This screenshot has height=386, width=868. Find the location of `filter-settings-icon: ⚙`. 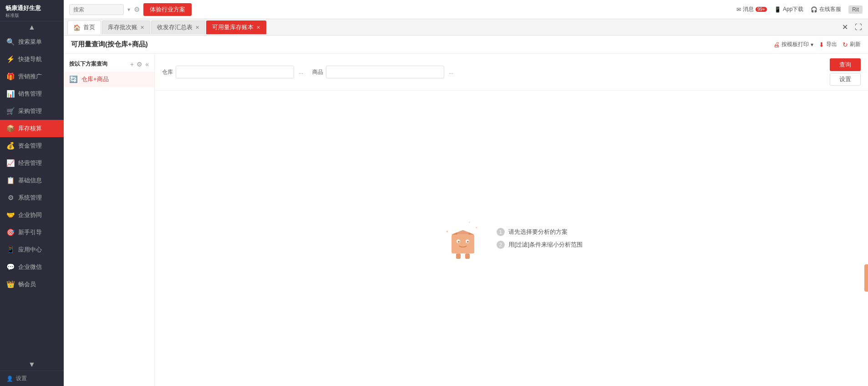

filter-settings-icon: ⚙ is located at coordinates (139, 64).